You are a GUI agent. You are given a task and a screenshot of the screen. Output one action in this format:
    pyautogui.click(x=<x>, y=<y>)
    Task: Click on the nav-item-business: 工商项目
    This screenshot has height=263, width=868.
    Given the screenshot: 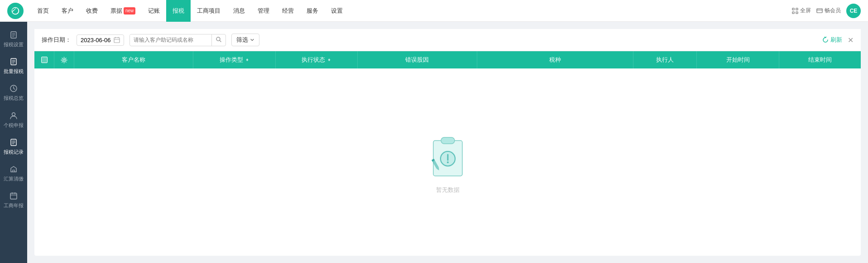 What is the action you would take?
    pyautogui.click(x=209, y=11)
    